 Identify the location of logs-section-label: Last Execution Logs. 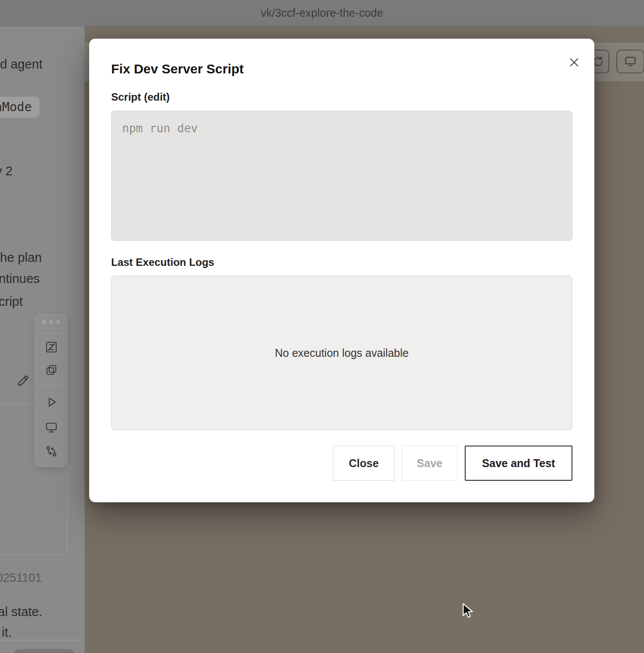
(342, 262).